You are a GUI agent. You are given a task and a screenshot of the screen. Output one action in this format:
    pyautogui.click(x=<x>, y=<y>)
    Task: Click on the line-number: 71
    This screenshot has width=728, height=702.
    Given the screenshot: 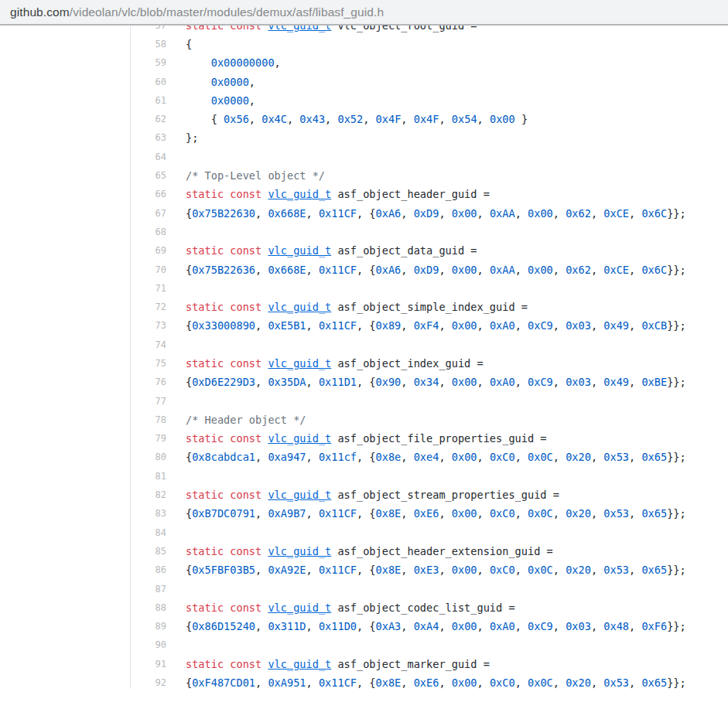 What is the action you would take?
    pyautogui.click(x=149, y=288)
    